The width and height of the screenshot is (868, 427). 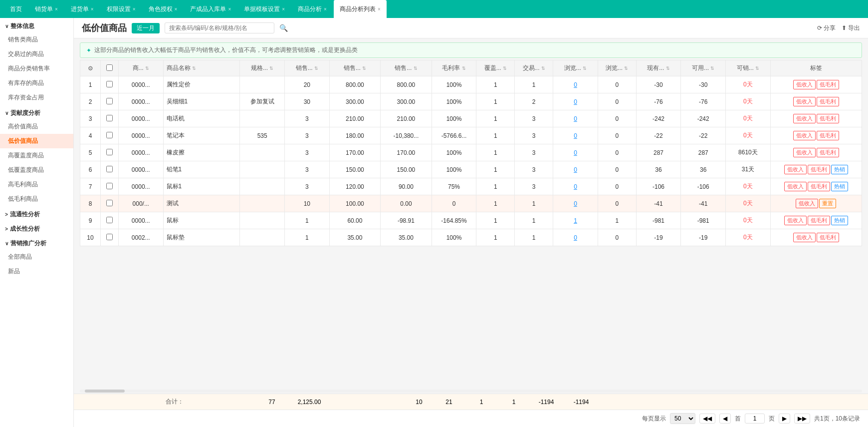 What do you see at coordinates (202, 68) in the screenshot?
I see `th-name: 商品名称 ⇅` at bounding box center [202, 68].